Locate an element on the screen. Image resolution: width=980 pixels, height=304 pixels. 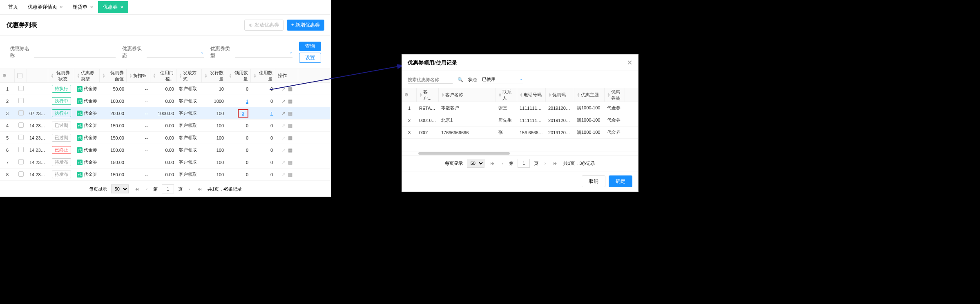
row-number: 6 is located at coordinates (7, 150).